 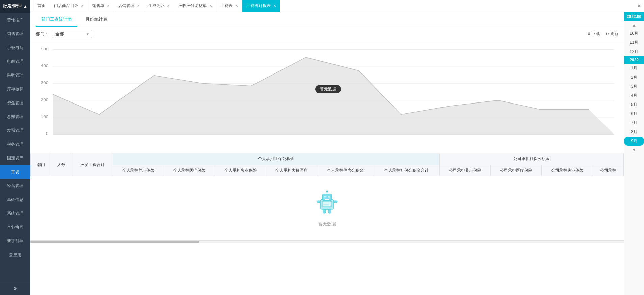 What do you see at coordinates (634, 141) in the screenshot?
I see `calendar-month-9: 9月` at bounding box center [634, 141].